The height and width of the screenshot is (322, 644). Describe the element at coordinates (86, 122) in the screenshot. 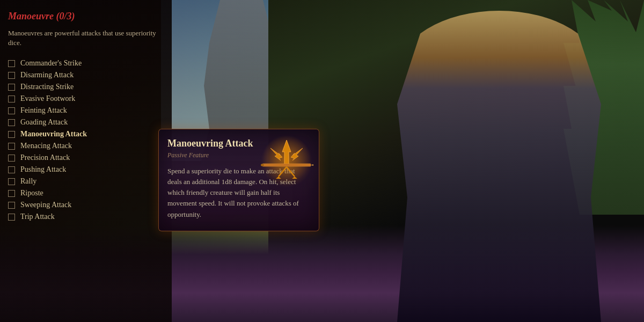

I see `manoeuvre-item-goading-attack: Goading Attack` at that location.